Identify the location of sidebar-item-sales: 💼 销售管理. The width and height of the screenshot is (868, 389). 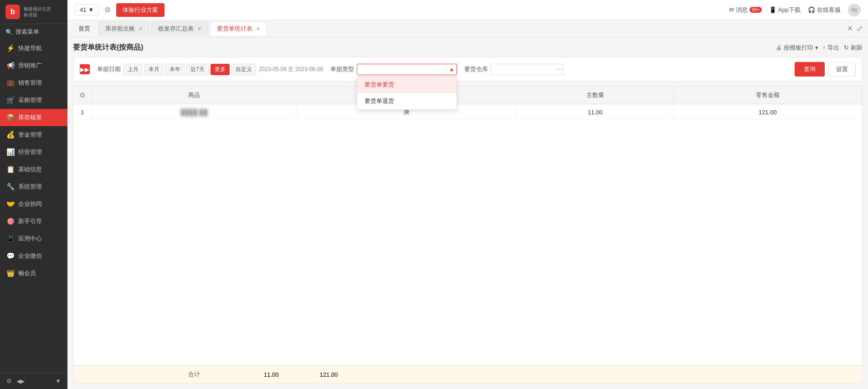
(34, 83).